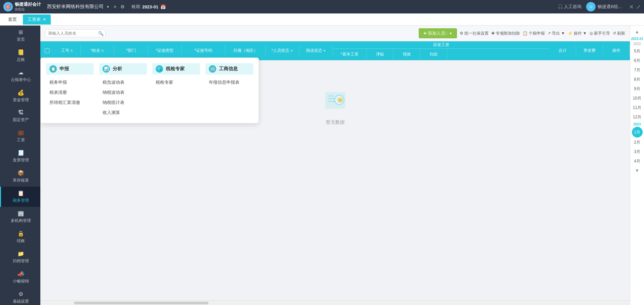 The width and height of the screenshot is (644, 305). What do you see at coordinates (12, 20) in the screenshot?
I see `tab-home: 首页` at bounding box center [12, 20].